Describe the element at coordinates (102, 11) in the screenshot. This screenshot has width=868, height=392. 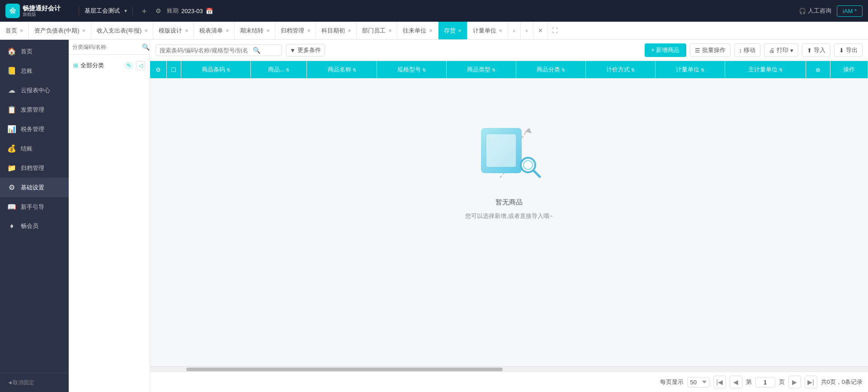
I see `company-name: 基层工会测试` at that location.